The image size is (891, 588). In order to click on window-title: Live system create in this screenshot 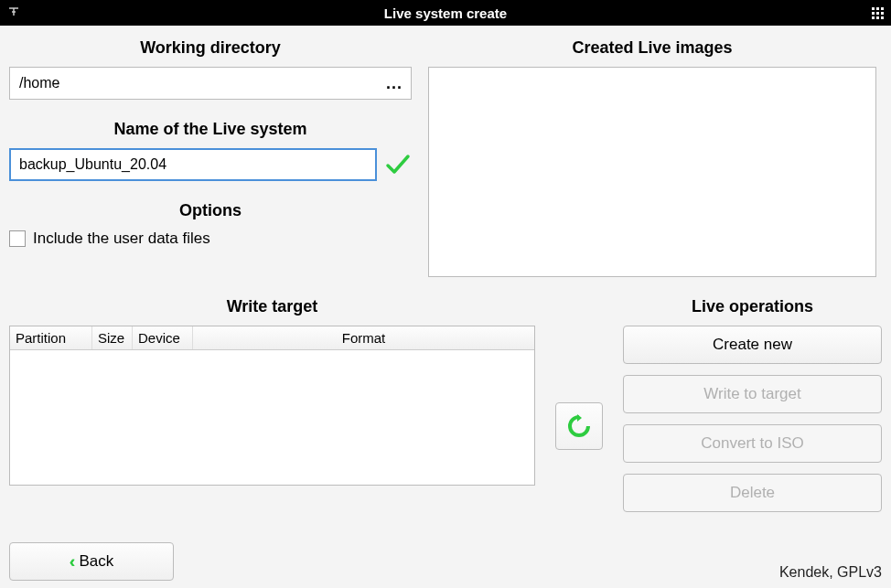, I will do `click(446, 13)`.